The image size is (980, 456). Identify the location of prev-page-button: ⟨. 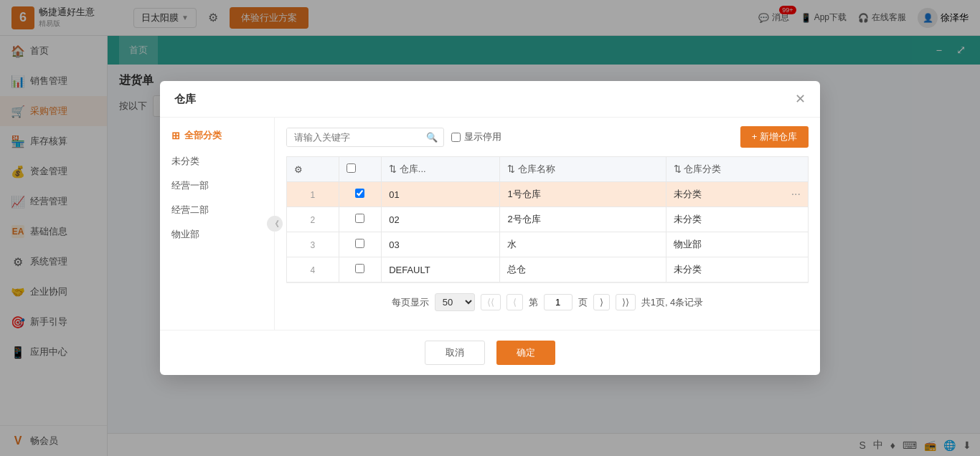
(515, 303).